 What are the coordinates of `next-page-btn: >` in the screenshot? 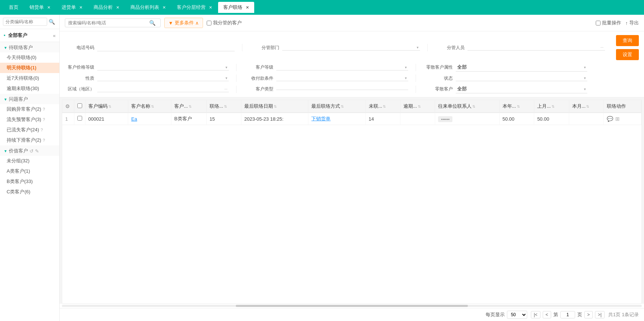 It's located at (589, 315).